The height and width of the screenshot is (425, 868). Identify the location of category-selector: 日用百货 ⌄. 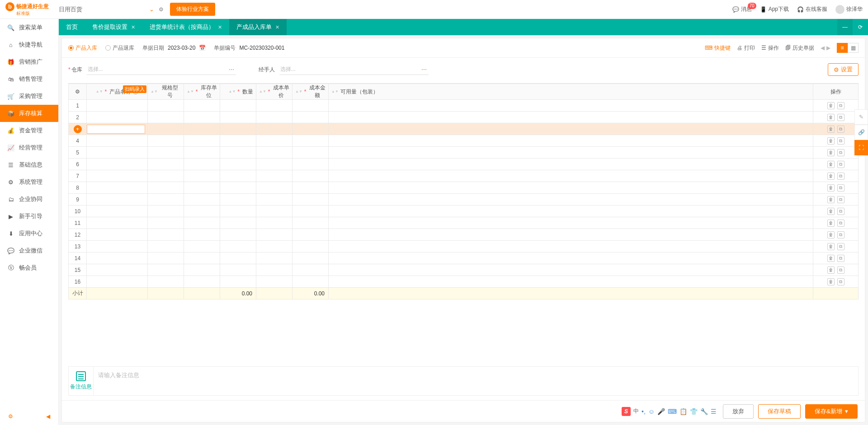
(107, 9).